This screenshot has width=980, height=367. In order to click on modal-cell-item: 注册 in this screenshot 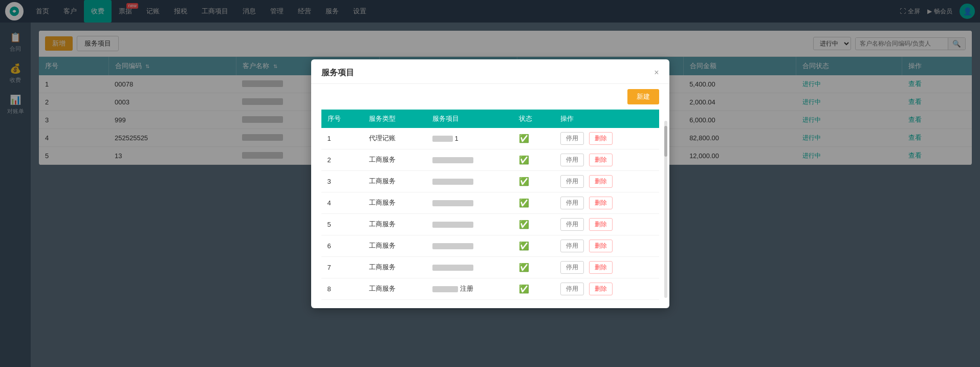, I will do `click(470, 289)`.